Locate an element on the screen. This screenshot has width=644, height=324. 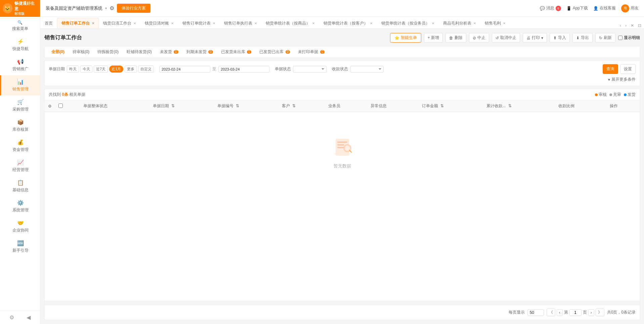
date-btn-more: 更多 is located at coordinates (131, 69).